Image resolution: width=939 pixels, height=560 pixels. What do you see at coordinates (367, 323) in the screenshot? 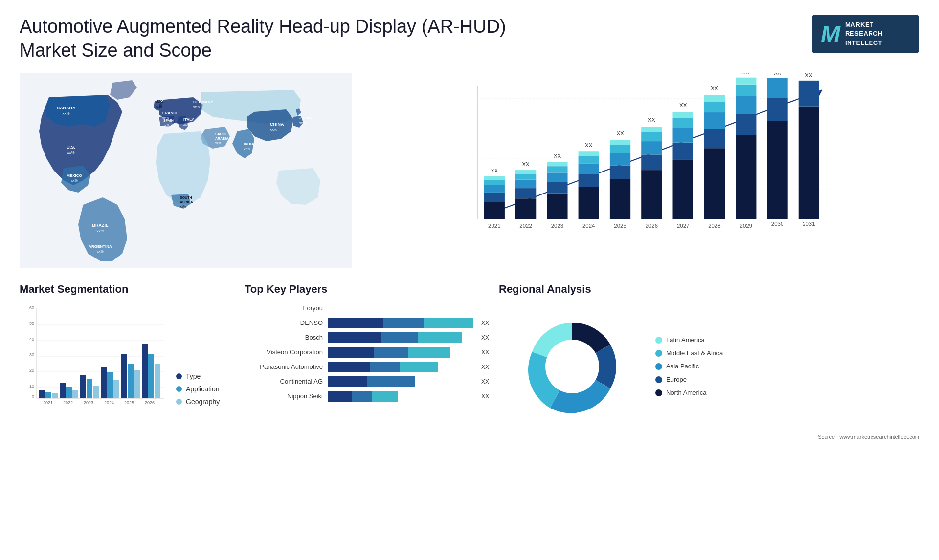
I see `player-row-denso: DENSO XX` at bounding box center [367, 323].